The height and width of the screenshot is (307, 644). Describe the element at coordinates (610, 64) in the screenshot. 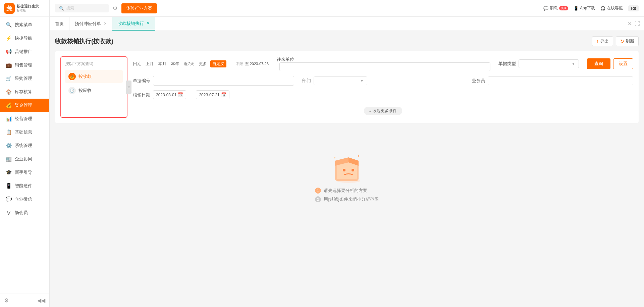

I see `action-row: 查询 设置` at that location.